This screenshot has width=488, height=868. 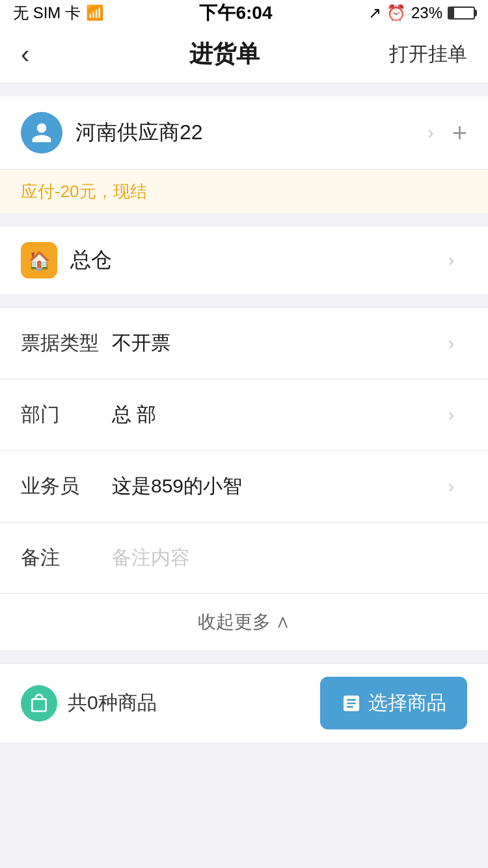 What do you see at coordinates (236, 13) in the screenshot?
I see `status-time: 下午6:04` at bounding box center [236, 13].